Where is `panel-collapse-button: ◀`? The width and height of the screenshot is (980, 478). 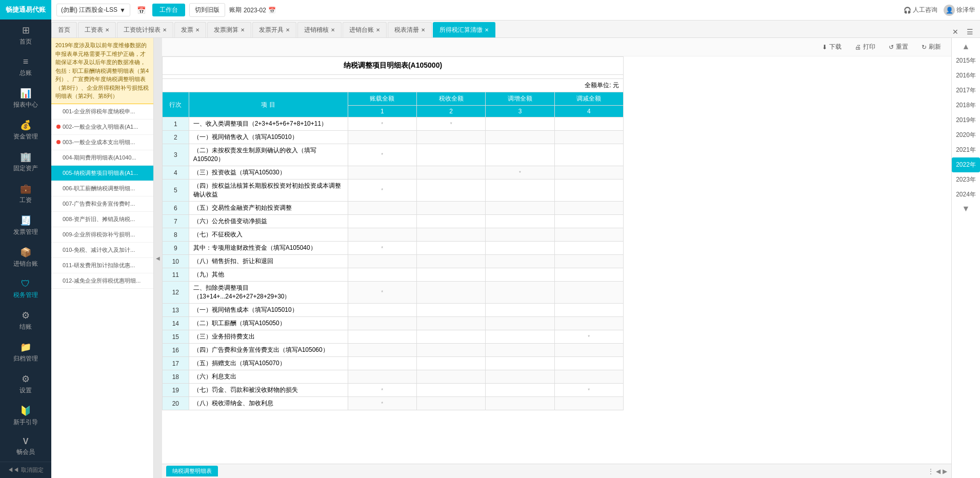
panel-collapse-button: ◀ is located at coordinates (158, 258).